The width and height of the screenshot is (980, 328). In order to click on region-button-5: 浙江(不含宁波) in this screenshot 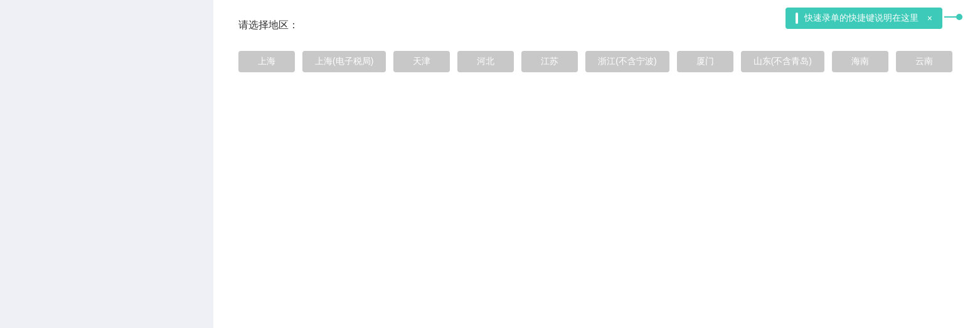, I will do `click(627, 62)`.